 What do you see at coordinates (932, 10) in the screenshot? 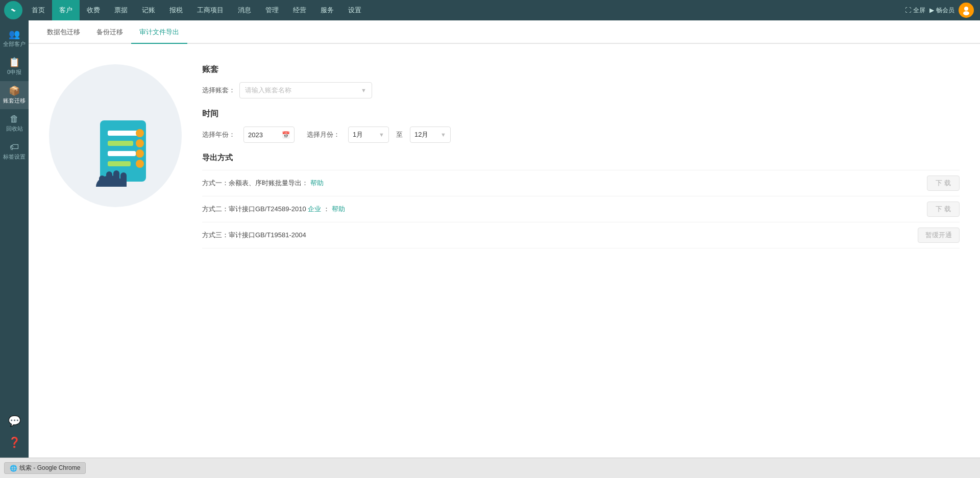
I see `member-icon: ▶` at bounding box center [932, 10].